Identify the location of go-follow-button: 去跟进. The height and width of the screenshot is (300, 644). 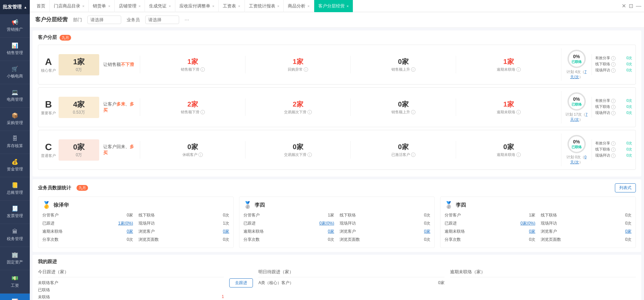
(241, 283).